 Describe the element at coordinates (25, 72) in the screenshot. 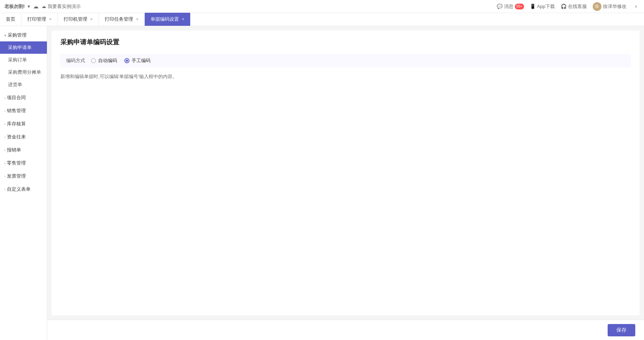

I see `sidebar-item-purchase-expense-label: 采购费用分摊单` at that location.